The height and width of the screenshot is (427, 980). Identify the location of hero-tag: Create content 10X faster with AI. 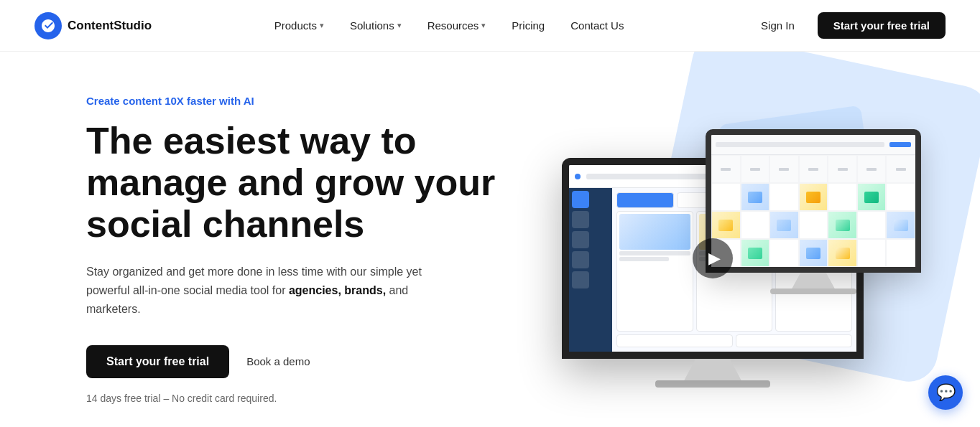
(295, 100).